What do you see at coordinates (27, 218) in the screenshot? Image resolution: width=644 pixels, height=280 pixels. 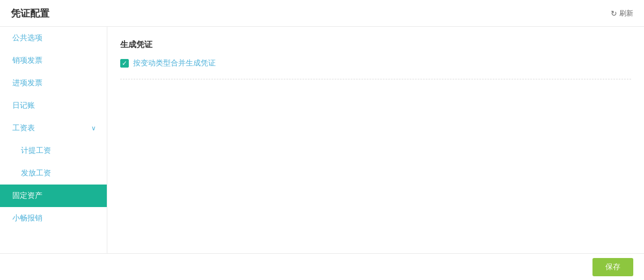 I see `sidebar-label-expense-report: 小畅报销` at bounding box center [27, 218].